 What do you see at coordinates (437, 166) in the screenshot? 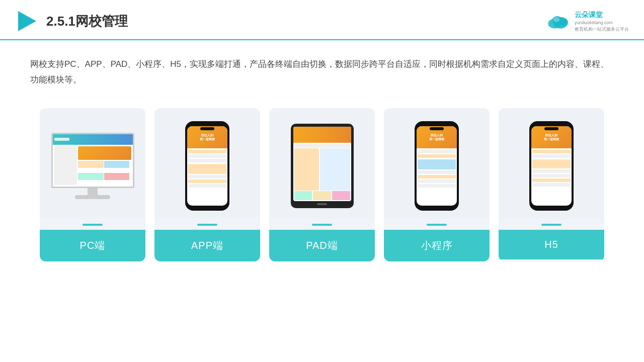
I see `miniapp-phone-icon: 职达人的第一堂网课` at bounding box center [437, 166].